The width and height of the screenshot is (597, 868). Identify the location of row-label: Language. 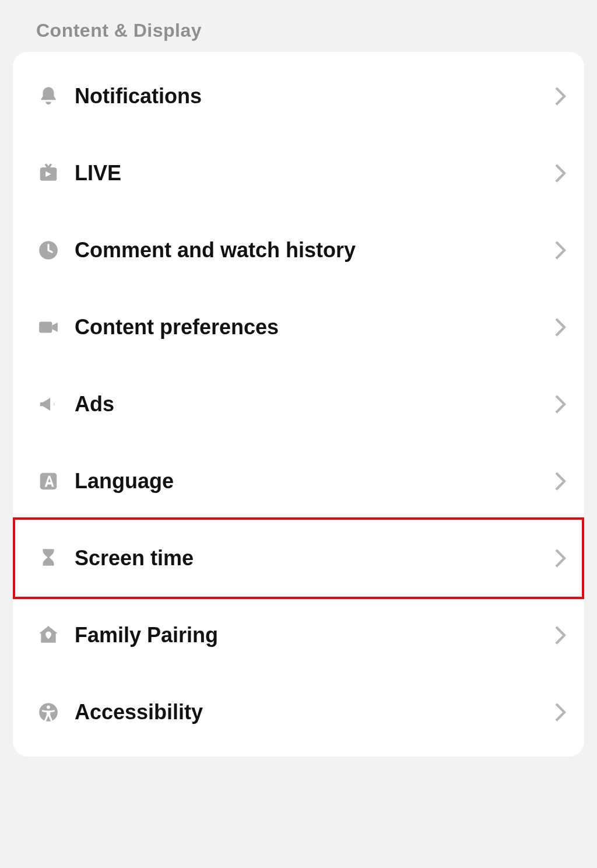
(314, 481).